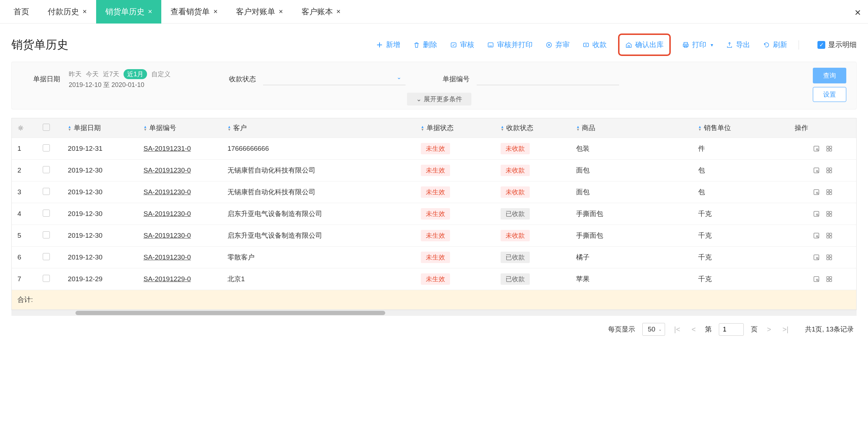 Image resolution: width=868 pixels, height=422 pixels. I want to click on date-quick-group: 昨天 今天 近7天 近1月 自定义 2019-12-10 至 2020-01-1…, so click(120, 79).